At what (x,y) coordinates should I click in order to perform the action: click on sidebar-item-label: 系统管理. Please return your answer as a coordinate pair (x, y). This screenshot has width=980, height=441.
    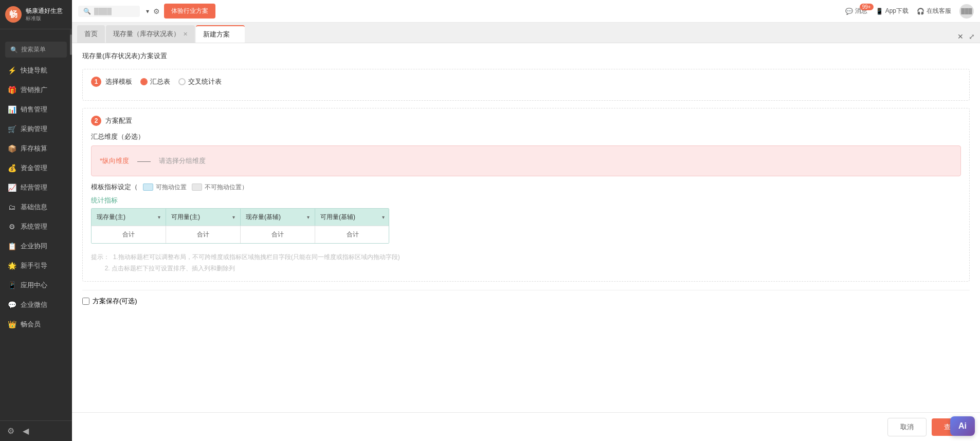
    Looking at the image, I should click on (34, 227).